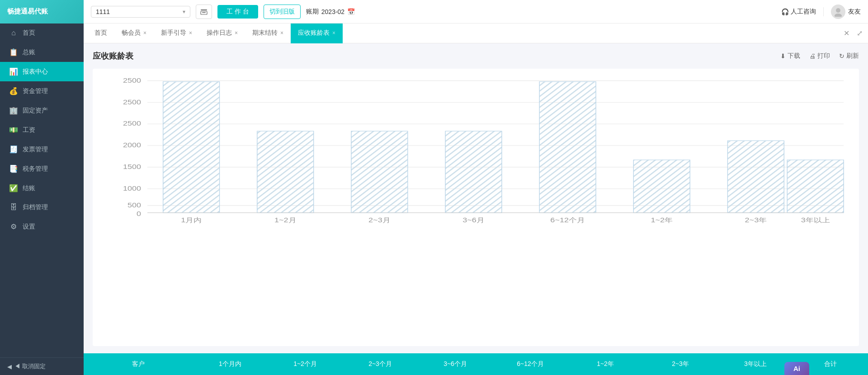 This screenshot has width=868, height=375. Describe the element at coordinates (29, 188) in the screenshot. I see `sidebar-label-close: 结账` at that location.